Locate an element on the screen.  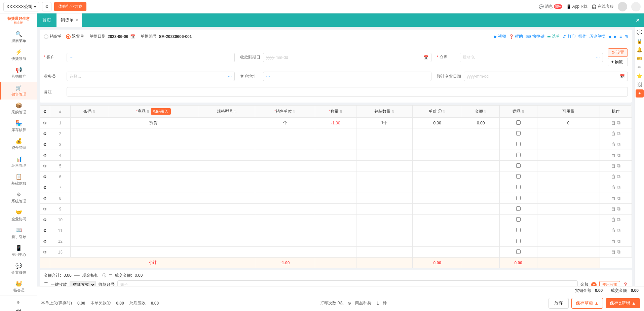
customer-input: ··· is located at coordinates (151, 57).